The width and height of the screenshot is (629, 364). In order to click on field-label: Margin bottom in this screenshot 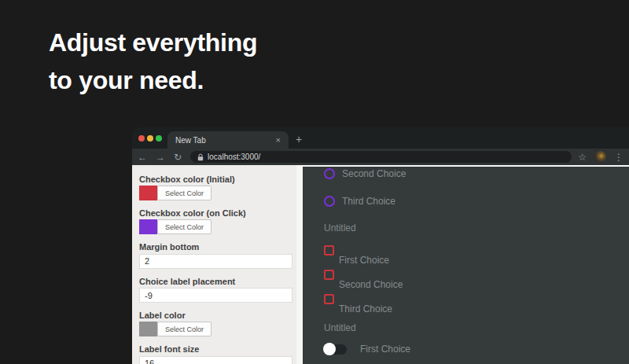, I will do `click(218, 247)`.